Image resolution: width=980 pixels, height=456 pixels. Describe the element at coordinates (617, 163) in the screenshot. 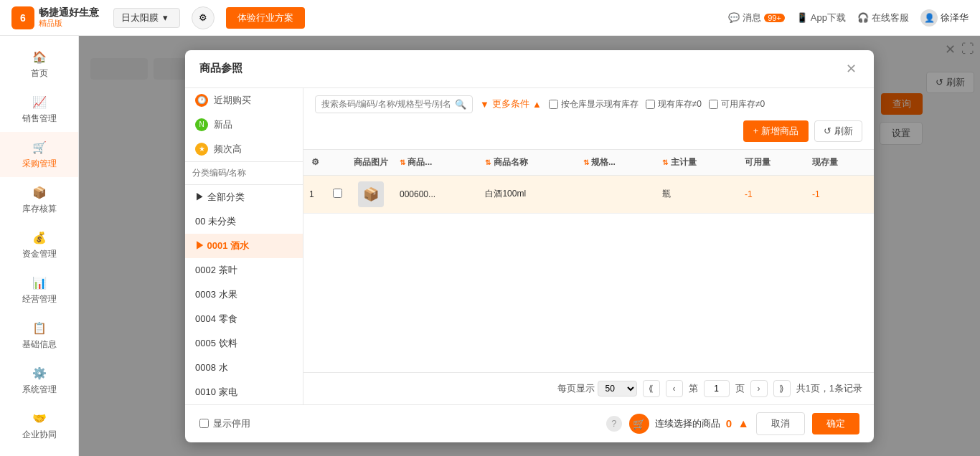

I see `col-spec: ⇅ 规格...` at that location.